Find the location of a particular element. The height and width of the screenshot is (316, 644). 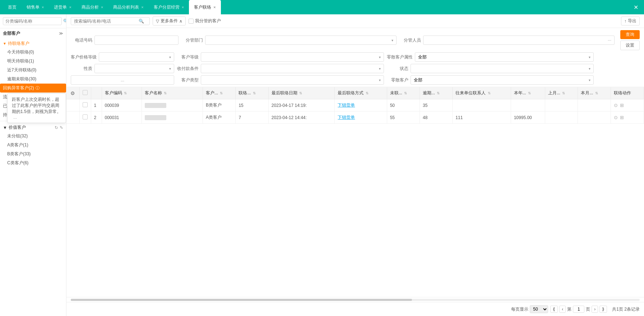

gender-select: ▾ is located at coordinates (134, 69).